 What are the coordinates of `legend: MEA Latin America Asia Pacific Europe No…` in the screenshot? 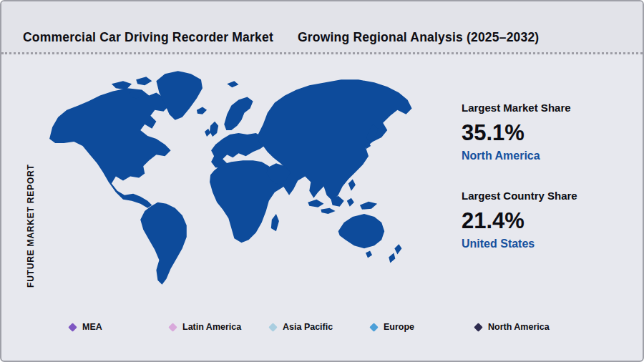 It's located at (322, 327).